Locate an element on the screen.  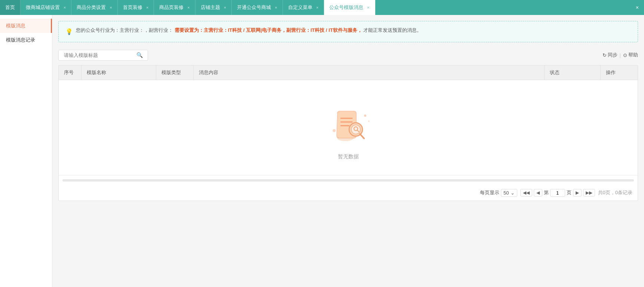
page-number-input is located at coordinates (558, 193).